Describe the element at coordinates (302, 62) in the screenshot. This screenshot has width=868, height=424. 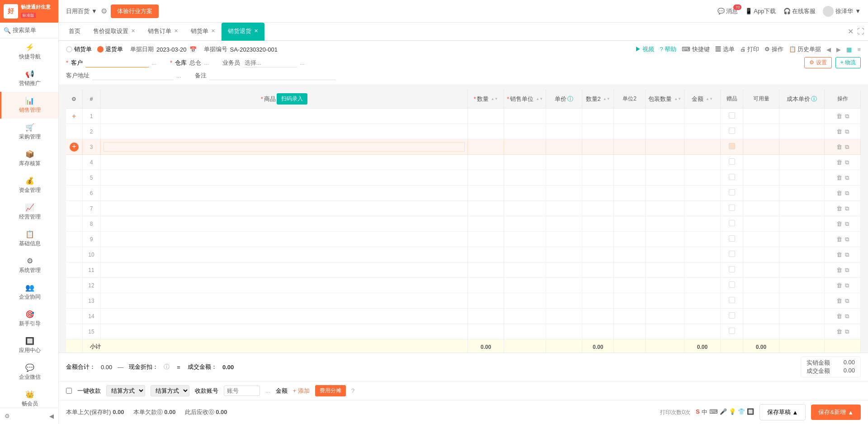
I see `staff-more-icon: ...` at that location.